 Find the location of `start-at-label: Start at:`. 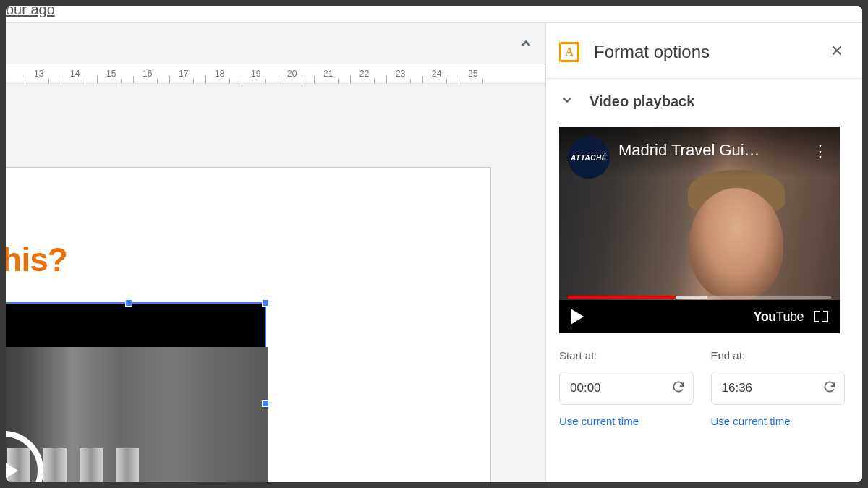

start-at-label: Start at: is located at coordinates (626, 356).